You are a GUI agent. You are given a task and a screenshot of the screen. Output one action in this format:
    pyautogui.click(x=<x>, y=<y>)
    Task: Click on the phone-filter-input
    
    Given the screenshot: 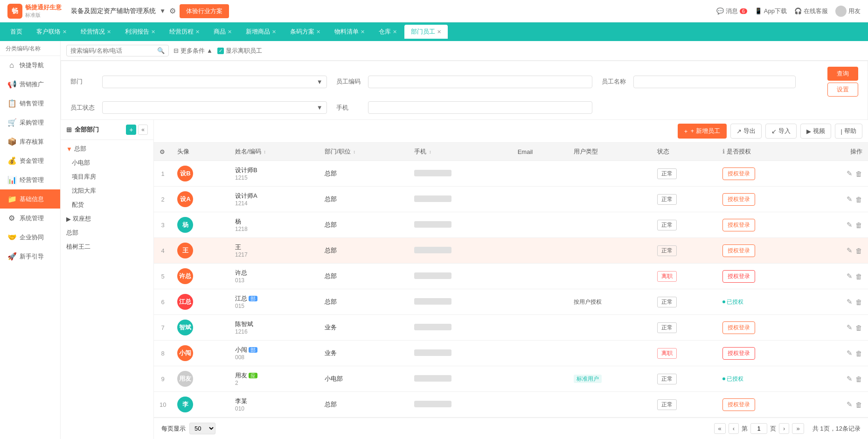 What is the action you would take?
    pyautogui.click(x=480, y=107)
    